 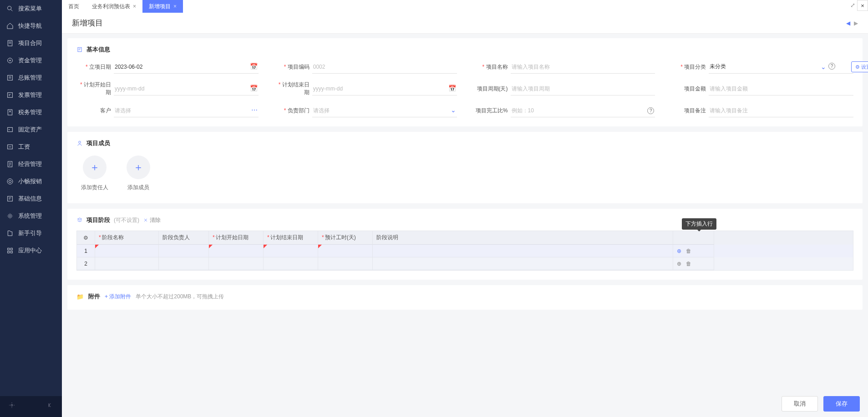 I want to click on section-title-stages: 项目阶段, so click(x=98, y=220).